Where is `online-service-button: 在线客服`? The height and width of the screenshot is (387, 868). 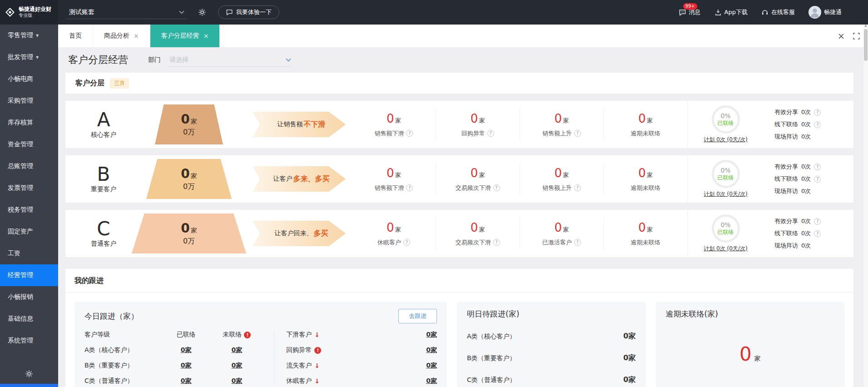 online-service-button: 在线客服 is located at coordinates (778, 12).